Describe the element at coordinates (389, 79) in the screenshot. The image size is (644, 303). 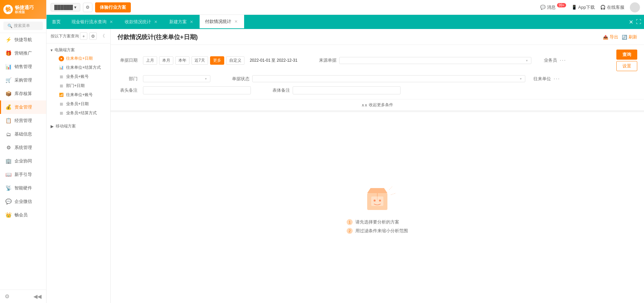
I see `doc-status-select: ▾` at that location.